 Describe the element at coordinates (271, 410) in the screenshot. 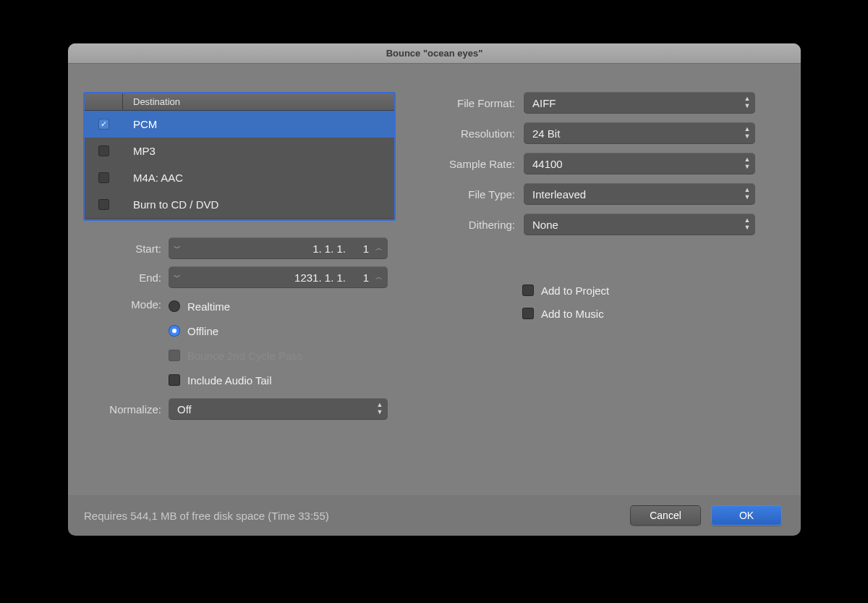

I see `normalize-value: Off` at that location.